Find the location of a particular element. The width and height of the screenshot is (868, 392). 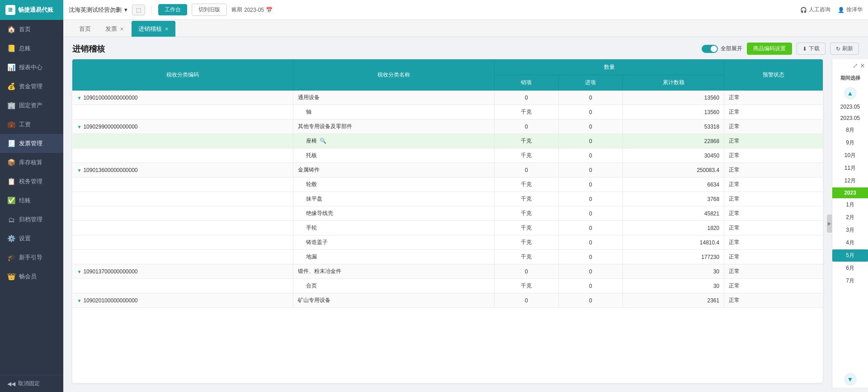

tab-check-close: ✕ is located at coordinates (166, 29).